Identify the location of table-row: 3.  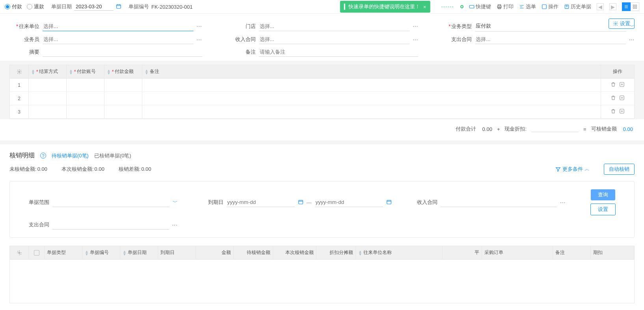
(322, 112).